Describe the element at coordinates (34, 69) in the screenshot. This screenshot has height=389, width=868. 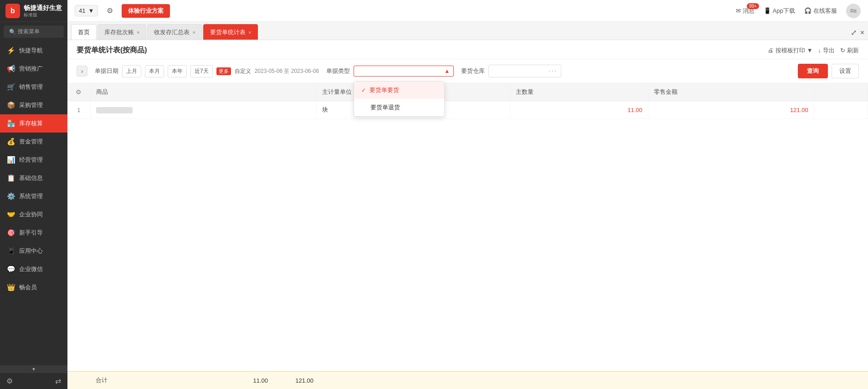
I see `sidebar-item-marketing: 📢 营销推广` at that location.